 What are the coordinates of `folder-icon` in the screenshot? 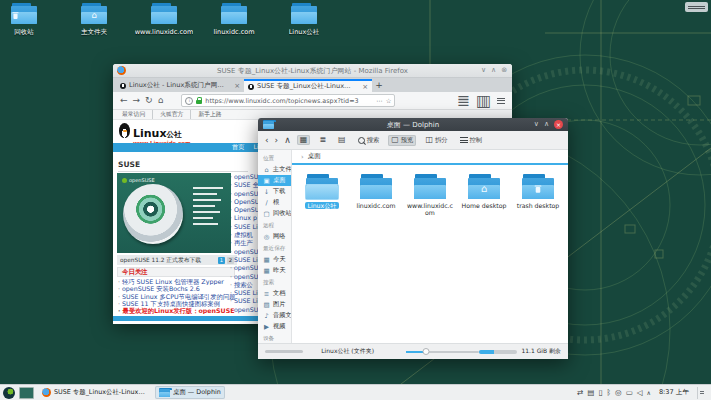 It's located at (304, 14).